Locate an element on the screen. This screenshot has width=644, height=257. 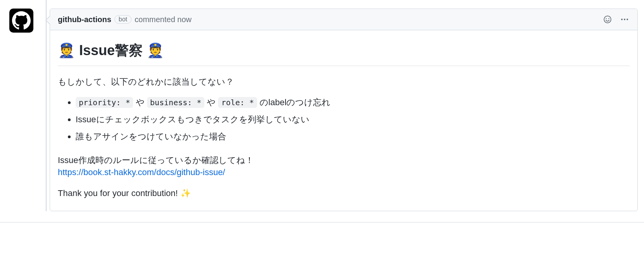
list-item: priority: * や business: * や role: * のlab… is located at coordinates (353, 102).